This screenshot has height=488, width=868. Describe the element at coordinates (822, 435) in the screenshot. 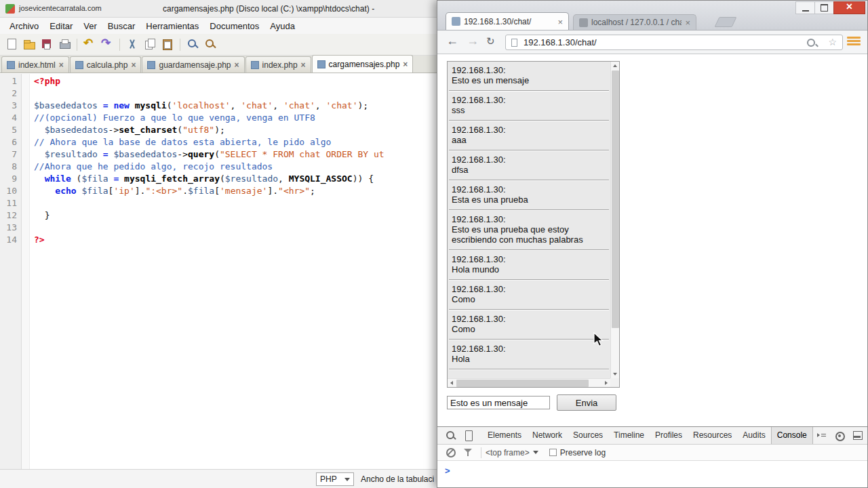

I see `console-drawer-icon` at that location.